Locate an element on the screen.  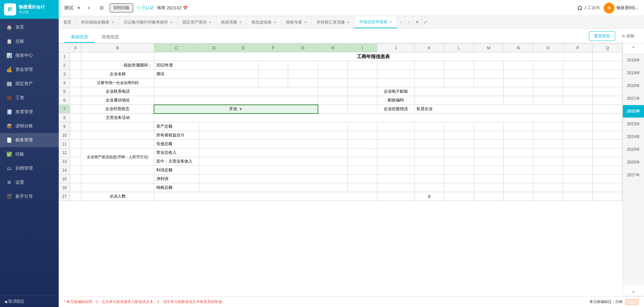
cell-13l is located at coordinates (459, 162).